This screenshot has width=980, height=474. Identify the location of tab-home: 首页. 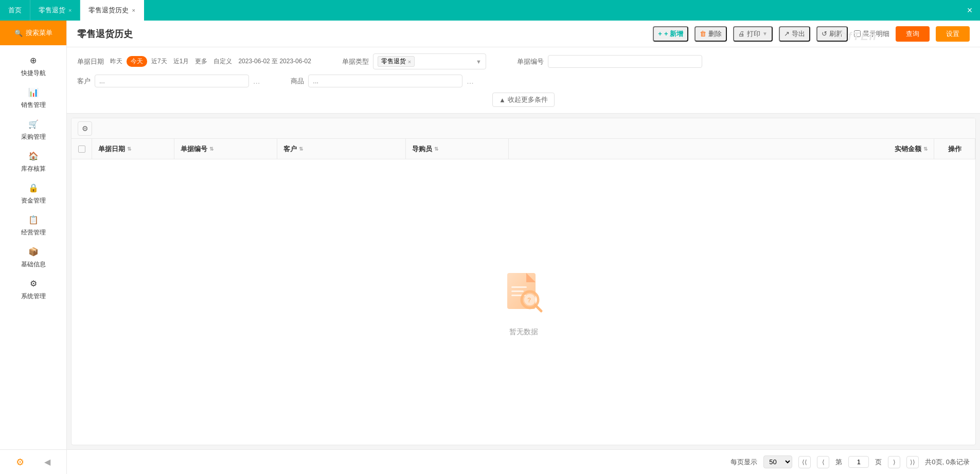
(15, 10).